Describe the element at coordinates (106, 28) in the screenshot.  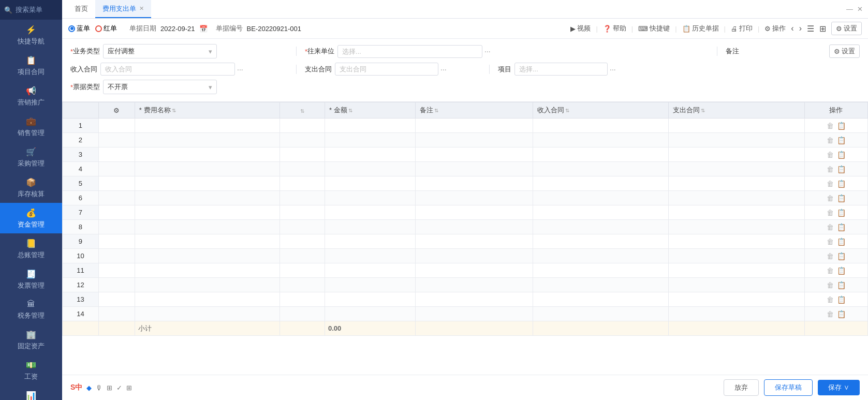
I see `red-bill-radio: 红单` at that location.